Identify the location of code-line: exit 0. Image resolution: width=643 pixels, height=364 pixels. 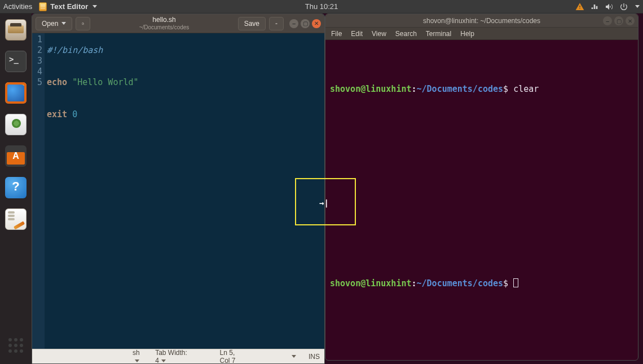
(184, 115).